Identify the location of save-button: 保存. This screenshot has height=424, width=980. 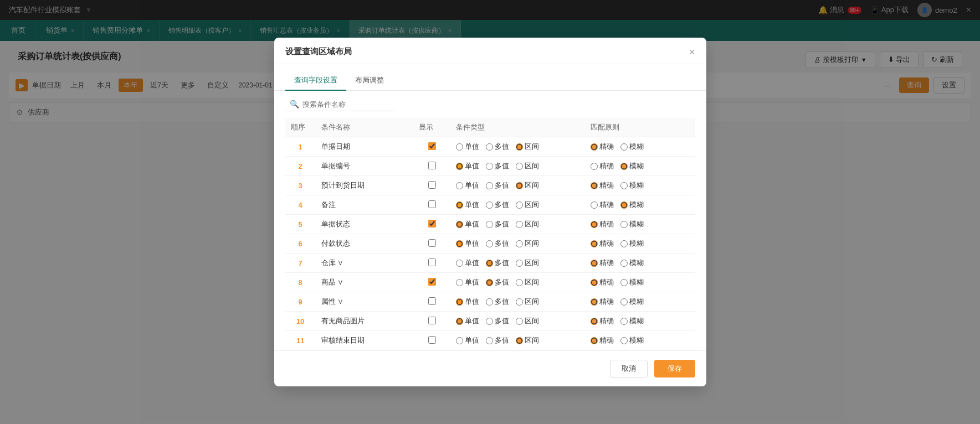
(675, 369).